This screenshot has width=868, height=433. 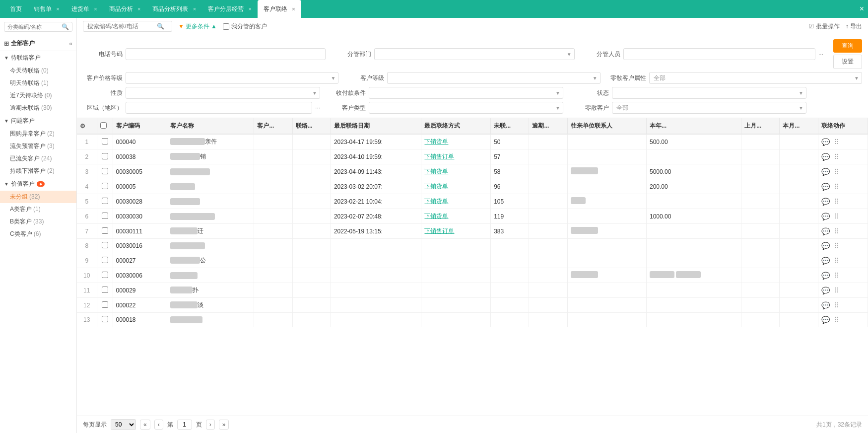 I want to click on sidebar-item-churn-warning: 流失预警客户 (3), so click(x=38, y=146).